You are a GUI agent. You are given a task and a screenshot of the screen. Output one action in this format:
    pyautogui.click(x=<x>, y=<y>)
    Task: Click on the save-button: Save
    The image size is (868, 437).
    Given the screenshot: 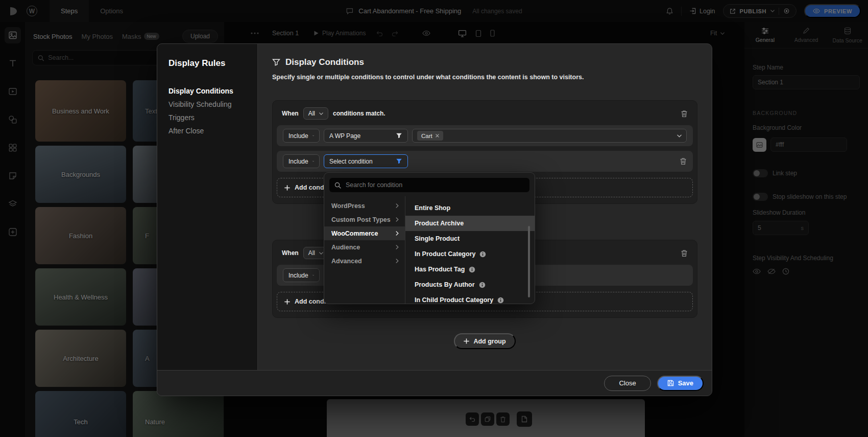 What is the action you would take?
    pyautogui.click(x=680, y=383)
    